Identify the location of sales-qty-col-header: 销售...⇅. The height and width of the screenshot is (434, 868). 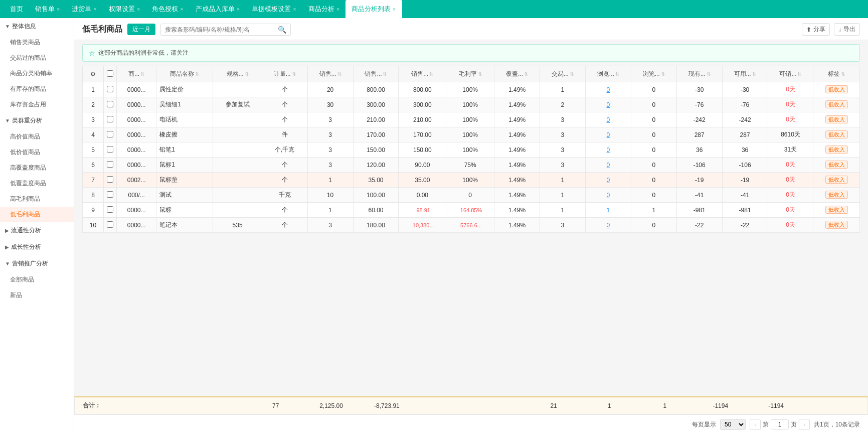
(330, 74).